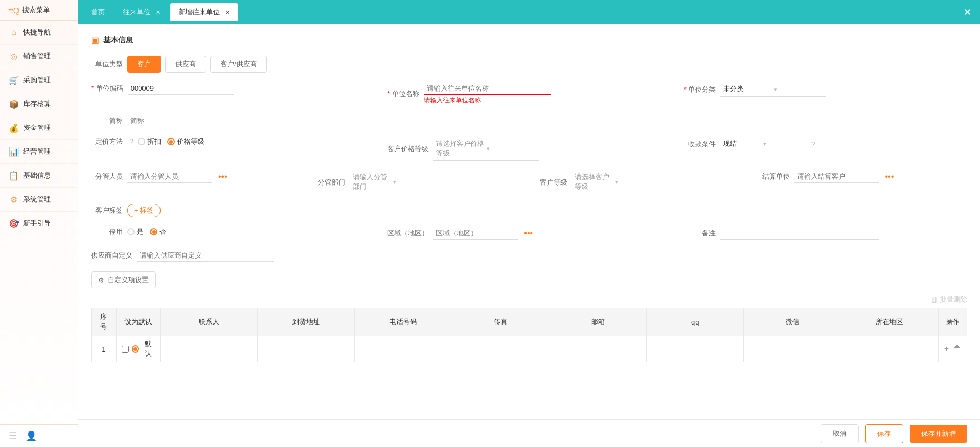  Describe the element at coordinates (14, 152) in the screenshot. I see `operations-icon: 📊` at that location.